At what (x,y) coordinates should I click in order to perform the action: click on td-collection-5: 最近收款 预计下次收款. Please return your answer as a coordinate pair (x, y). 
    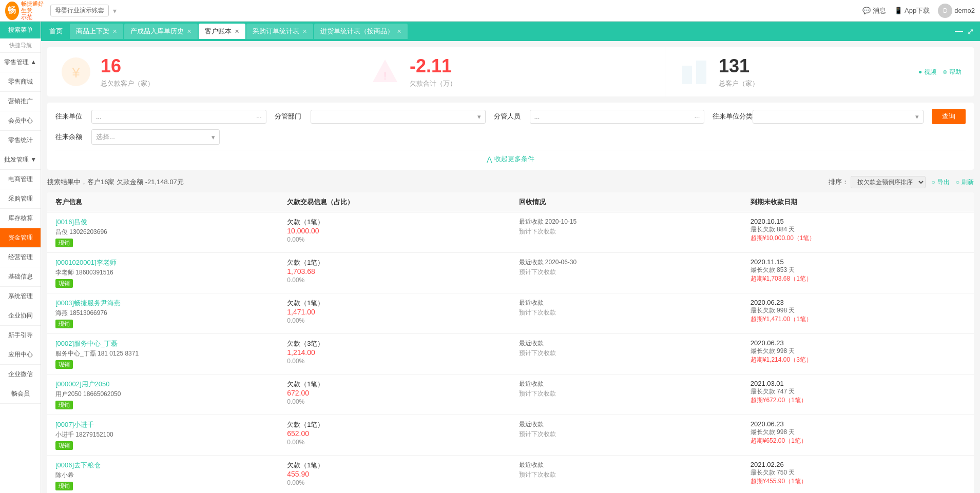
    Looking at the image, I should click on (626, 435).